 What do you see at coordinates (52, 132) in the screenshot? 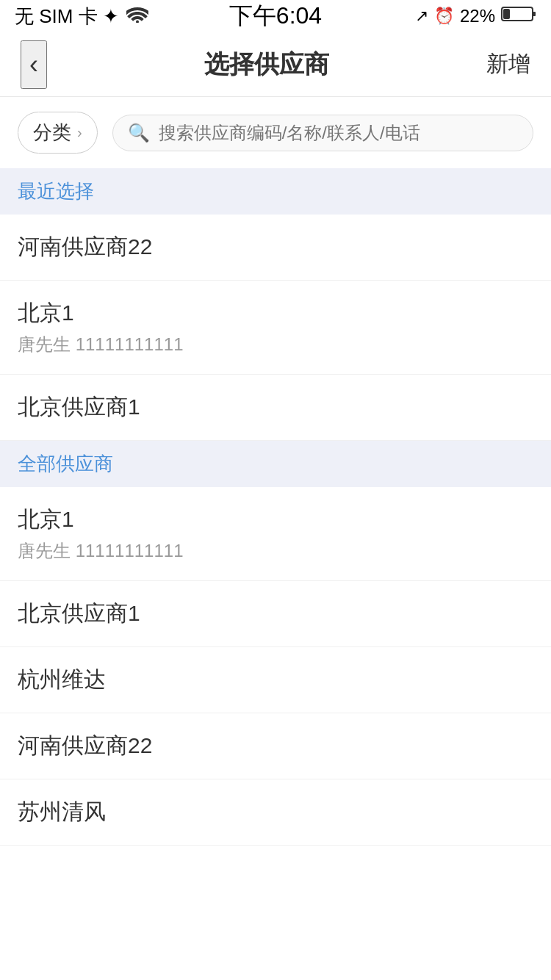
I see `category-label: 分类` at bounding box center [52, 132].